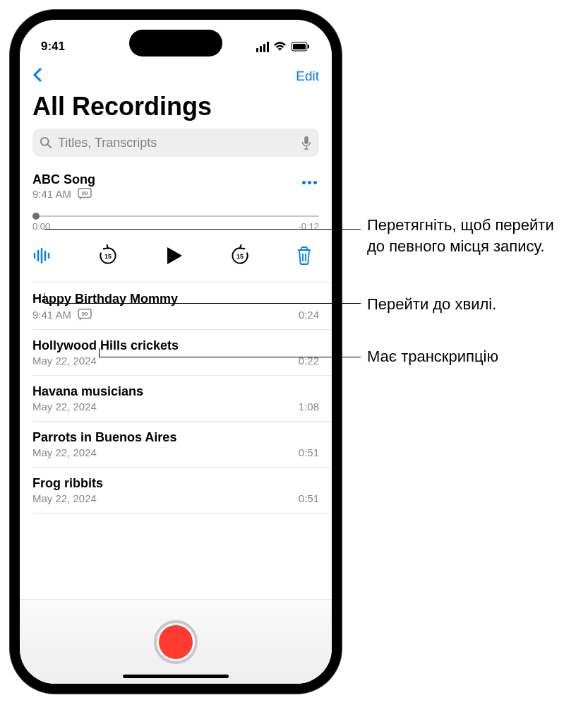 The width and height of the screenshot is (588, 712). I want to click on list-item: Hollywood Hills crickets May 22, 2024 0:…, so click(182, 353).